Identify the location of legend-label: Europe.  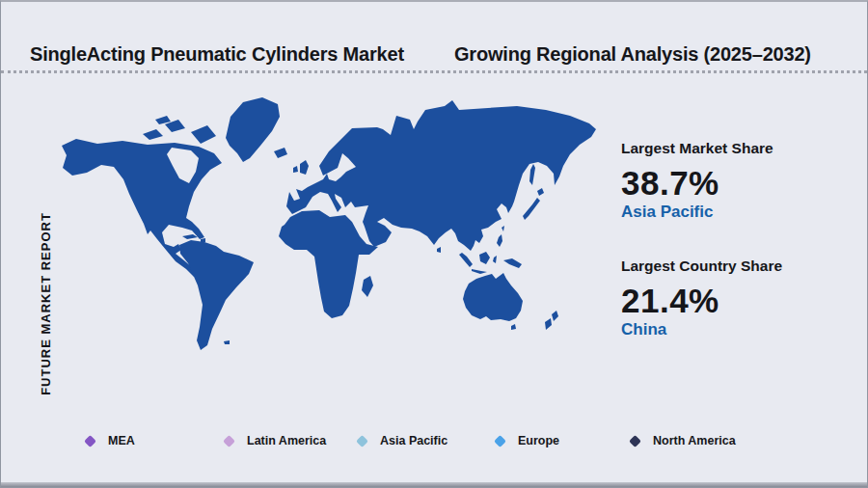
(538, 441).